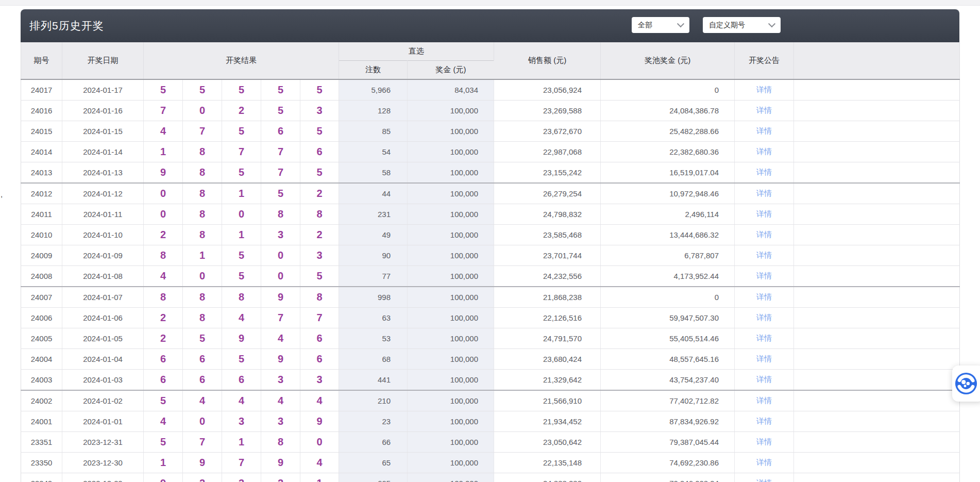 This screenshot has height=482, width=980. Describe the element at coordinates (242, 214) in the screenshot. I see `result-digit-3: 0` at that location.